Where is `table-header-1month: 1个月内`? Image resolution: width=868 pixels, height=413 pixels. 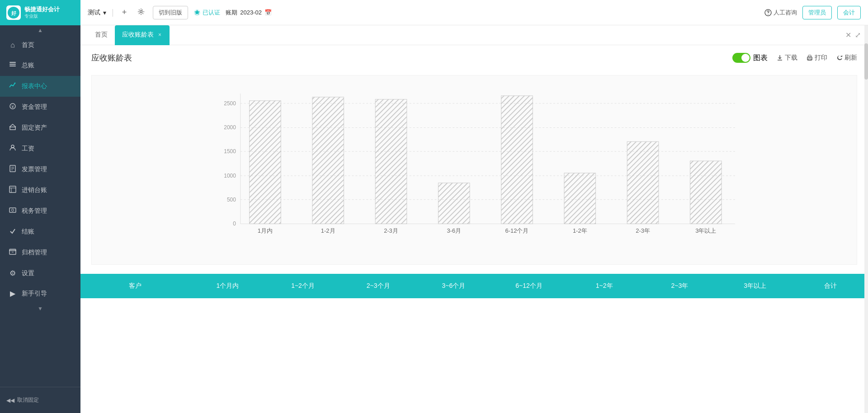 table-header-1month: 1个月内 is located at coordinates (228, 286).